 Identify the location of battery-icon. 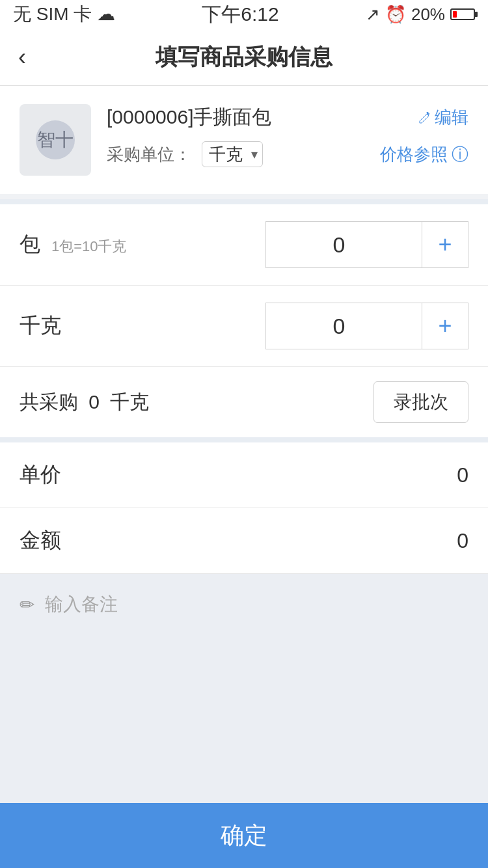
(463, 14).